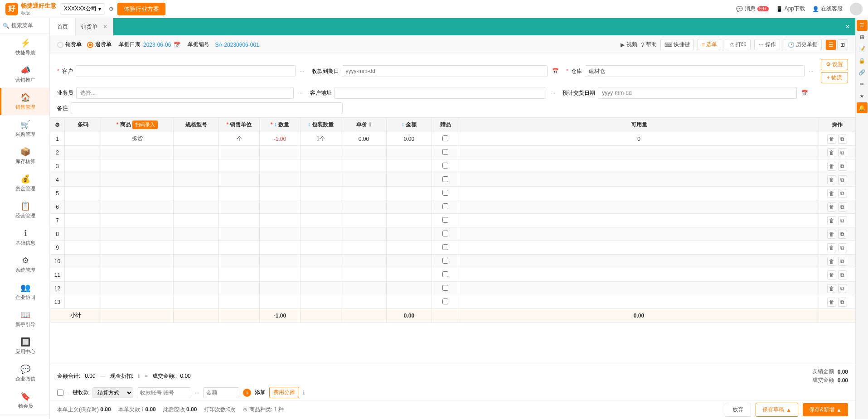 The image size is (868, 419). What do you see at coordinates (862, 108) in the screenshot?
I see `right-panel-bell-btn: 🔔` at bounding box center [862, 108].